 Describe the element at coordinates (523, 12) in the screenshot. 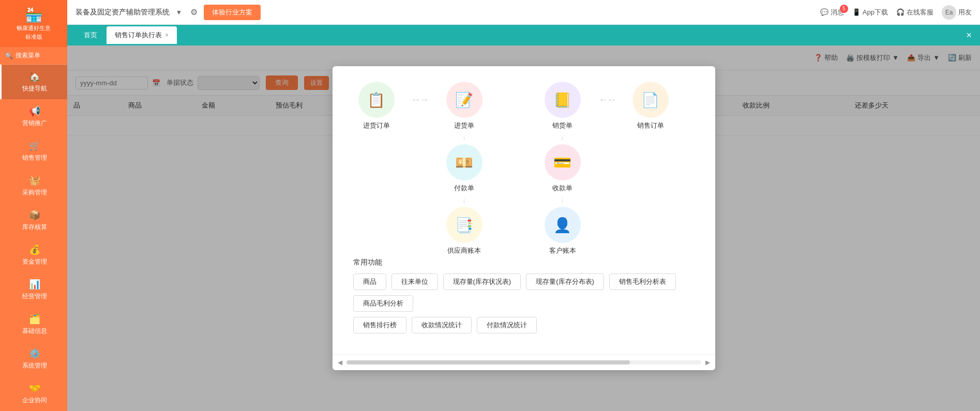

I see `topbar: 装备及固定资产辅助管理系统 ▼ ⚙ 体验行业方案 💬 消息 5 📱 App下载 …` at that location.